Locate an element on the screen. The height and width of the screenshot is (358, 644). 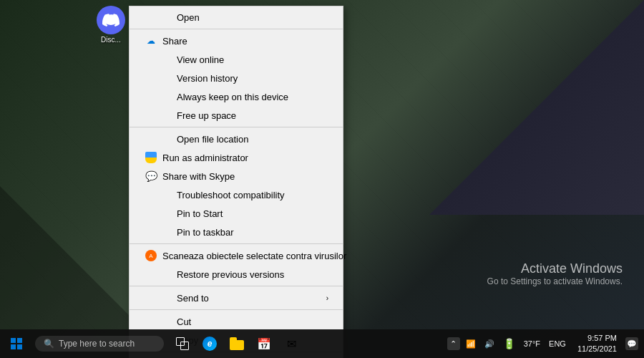
open-icon is located at coordinates (165, 17).